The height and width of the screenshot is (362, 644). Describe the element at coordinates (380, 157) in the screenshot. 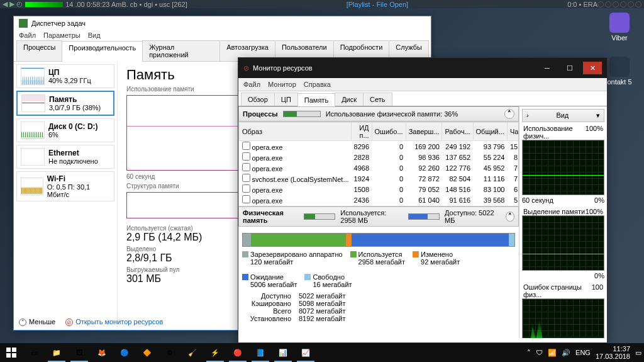

I see `table-row: opera.exe2828098 936137 65255 22482 428` at that location.